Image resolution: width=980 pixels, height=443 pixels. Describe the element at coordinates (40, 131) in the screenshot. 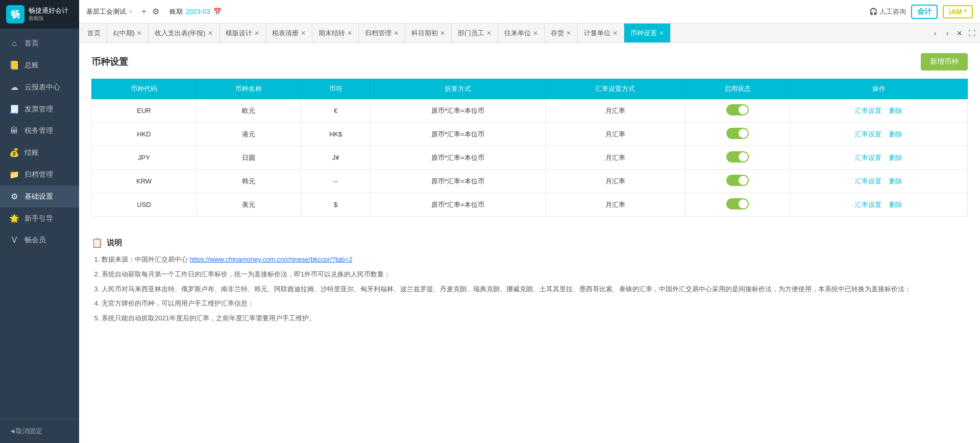

I see `sidebar-item-tax: 🏛 税务管理` at that location.